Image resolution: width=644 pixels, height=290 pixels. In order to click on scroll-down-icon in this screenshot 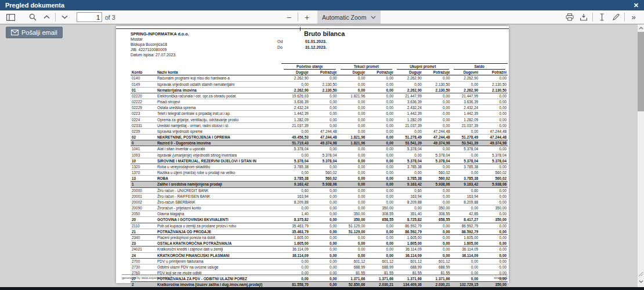, I will do `click(641, 282)`.